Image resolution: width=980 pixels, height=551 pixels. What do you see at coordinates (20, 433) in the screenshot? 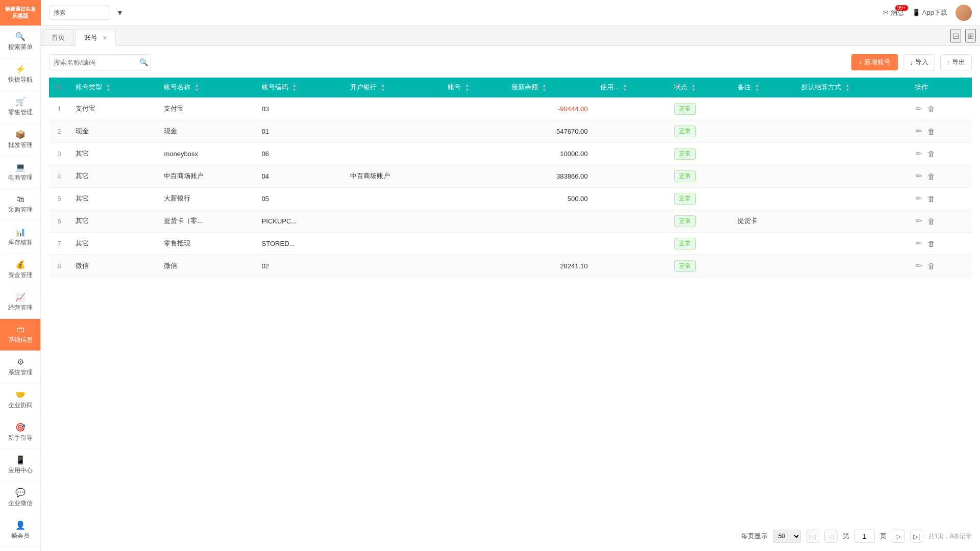
I see `sidebar-item-guide: 🎯 新手引导` at bounding box center [20, 433].